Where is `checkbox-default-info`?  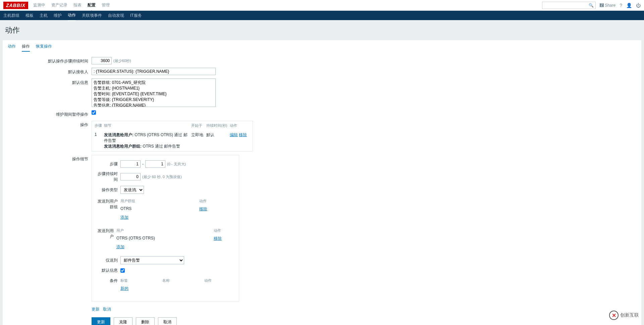
checkbox-default-info is located at coordinates (123, 270).